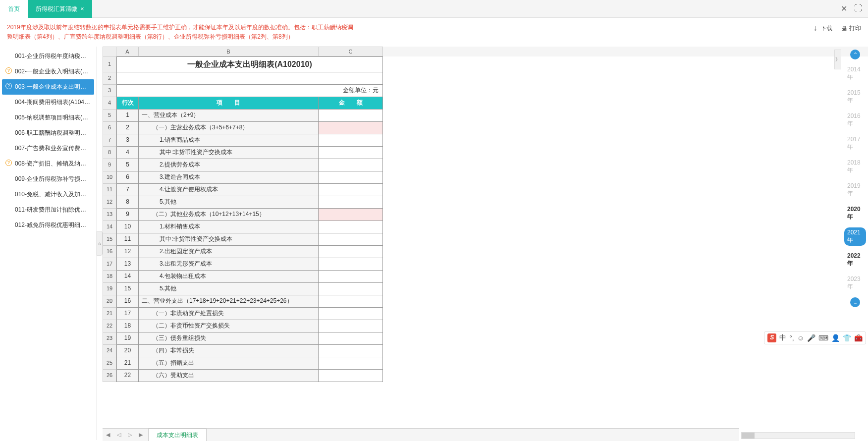 This screenshot has width=868, height=441. What do you see at coordinates (48, 87) in the screenshot?
I see `sidebar-item-2: ?003-一般企业成本支出明细...` at bounding box center [48, 87].